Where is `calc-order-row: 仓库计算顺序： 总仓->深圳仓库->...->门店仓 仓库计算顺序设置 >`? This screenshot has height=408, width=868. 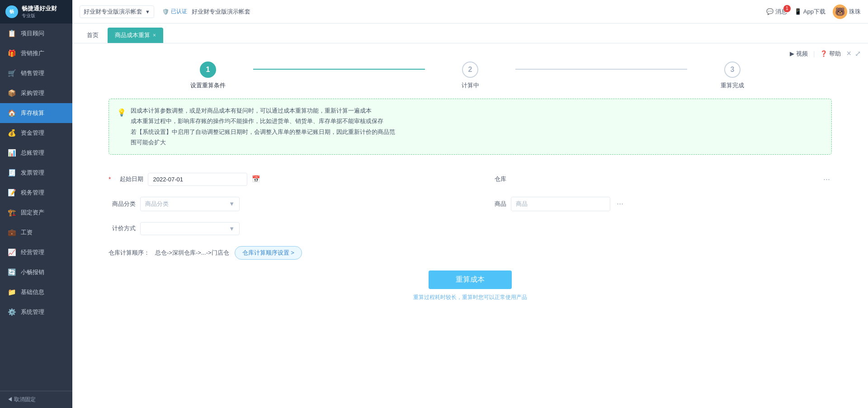
calc-order-row: 仓库计算顺序： 总仓->深圳仓库->...->门店仓 仓库计算顺序设置 > is located at coordinates (470, 253).